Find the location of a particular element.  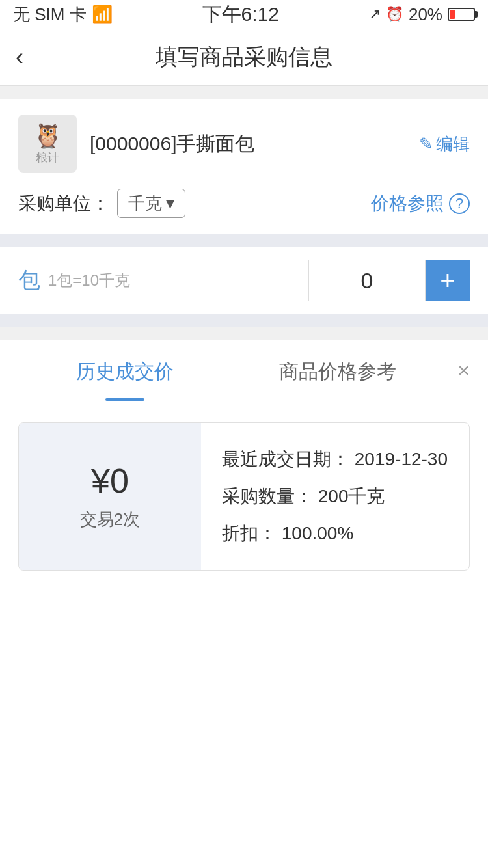

transaction-price: ¥0 is located at coordinates (110, 481).